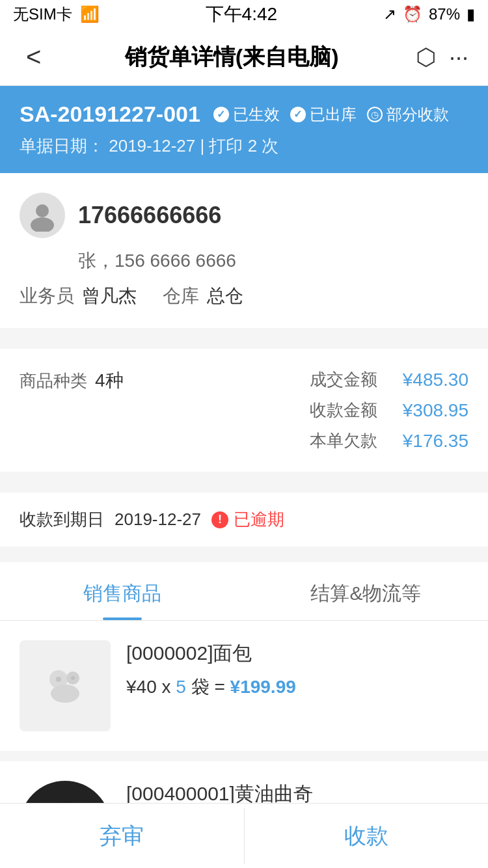 This screenshot has height=868, width=488. Describe the element at coordinates (333, 115) in the screenshot. I see `badge-shipped-label: 已出库` at that location.